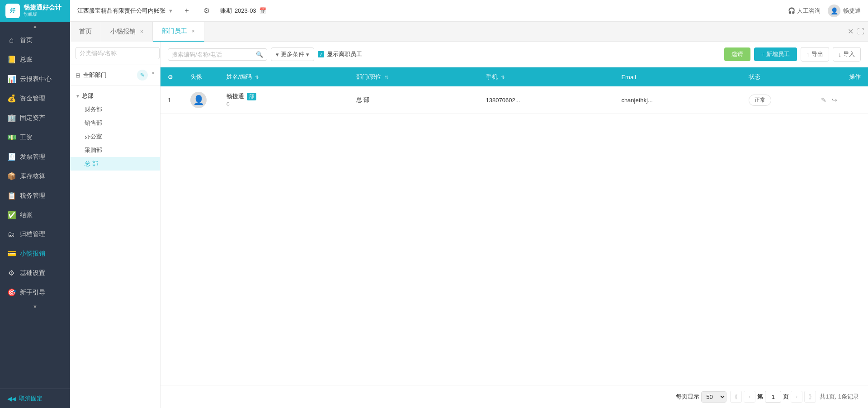 The height and width of the screenshot is (408, 868). I want to click on tree-header: ⊞ 全部部门 ✎ «, so click(115, 75).